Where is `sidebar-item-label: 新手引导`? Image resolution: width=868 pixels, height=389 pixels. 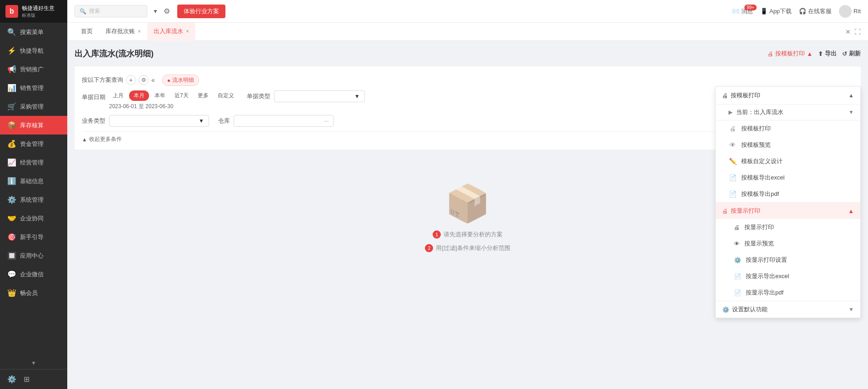 sidebar-item-label: 新手引导 is located at coordinates (32, 237).